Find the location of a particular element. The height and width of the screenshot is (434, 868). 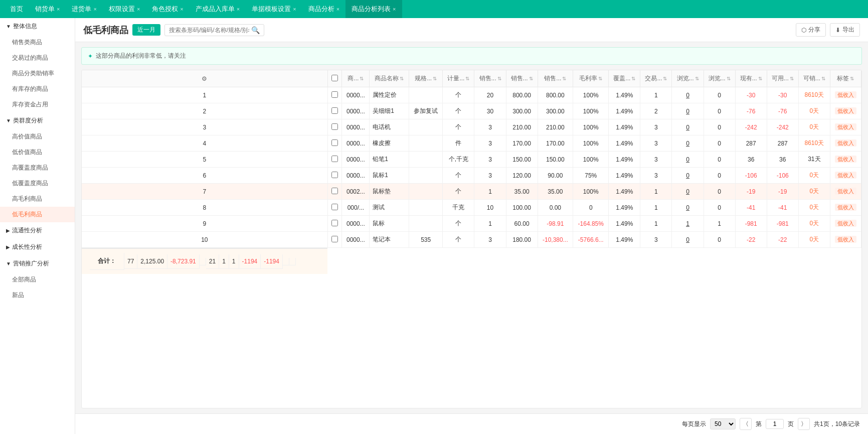

row-name: 吴细细1 is located at coordinates (389, 111).